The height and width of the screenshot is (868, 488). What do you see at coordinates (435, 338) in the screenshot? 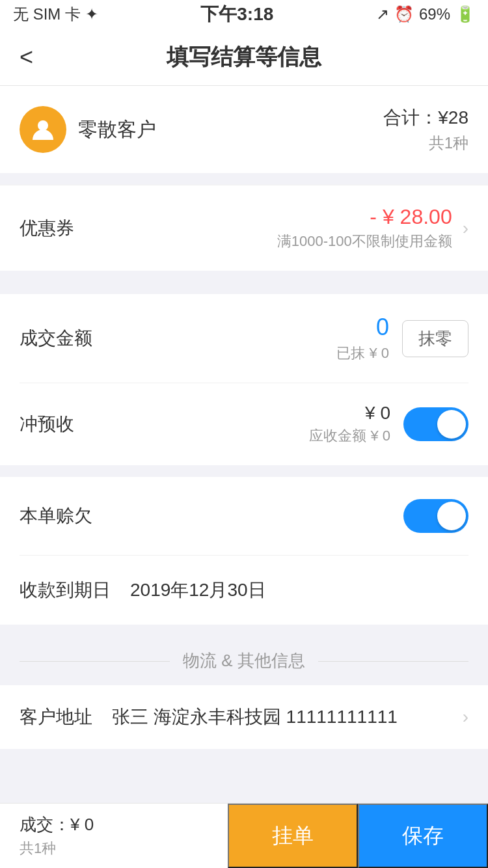
I see `round-button: 抹零` at bounding box center [435, 338].